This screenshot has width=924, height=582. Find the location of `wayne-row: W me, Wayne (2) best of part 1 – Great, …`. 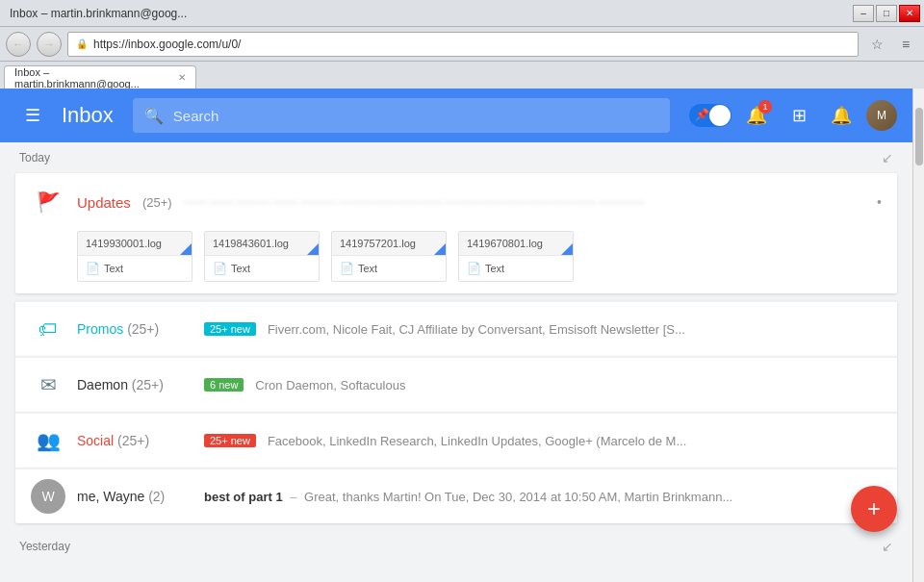

wayne-row: W me, Wayne (2) best of part 1 – Great, … is located at coordinates (456, 495).